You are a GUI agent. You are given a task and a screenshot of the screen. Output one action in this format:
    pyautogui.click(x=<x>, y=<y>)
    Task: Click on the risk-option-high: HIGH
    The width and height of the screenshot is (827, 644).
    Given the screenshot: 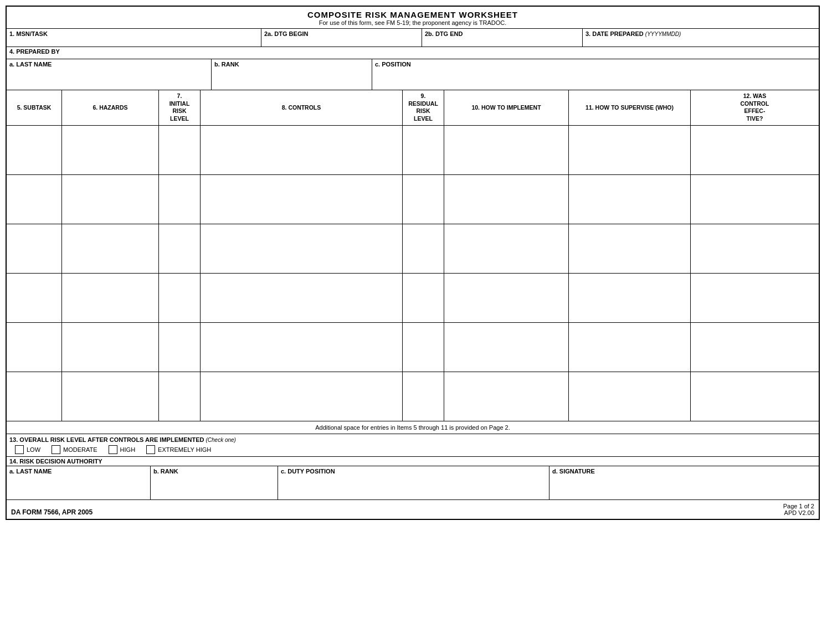 What is the action you would take?
    pyautogui.click(x=122, y=450)
    